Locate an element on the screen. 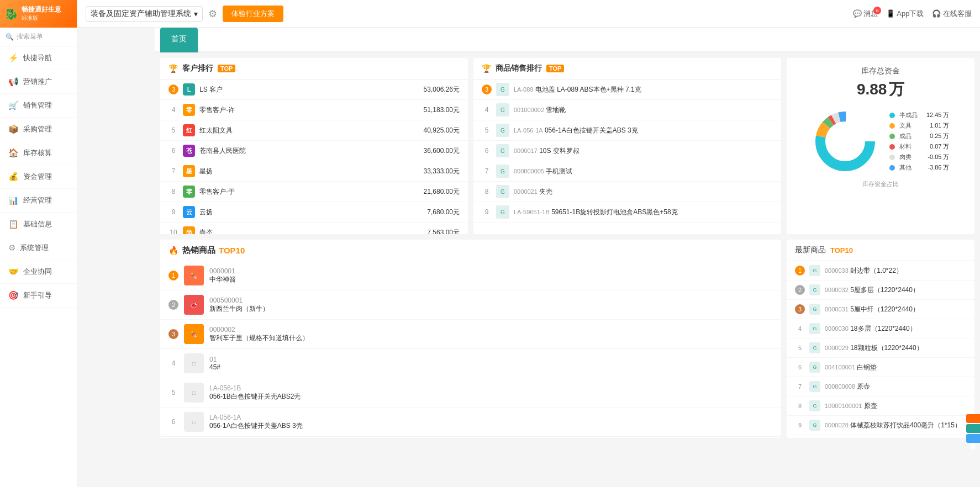  legend-item: 文具 1.01 万 is located at coordinates (919, 126).